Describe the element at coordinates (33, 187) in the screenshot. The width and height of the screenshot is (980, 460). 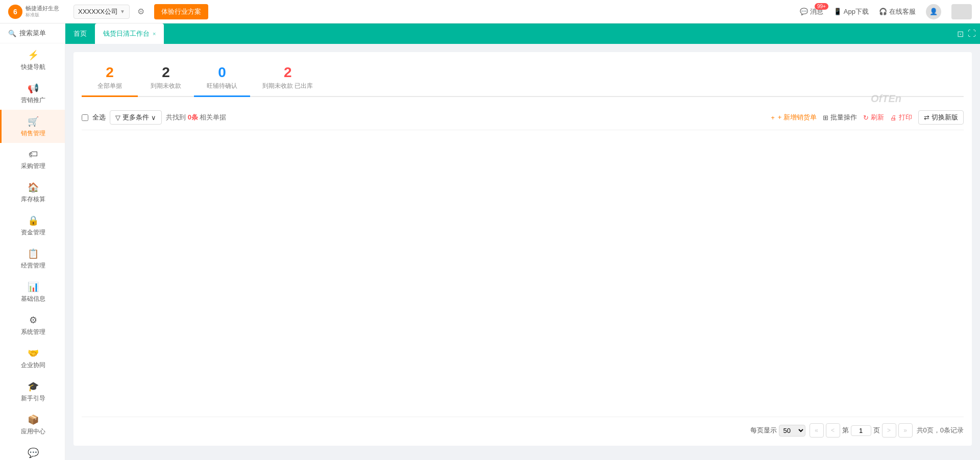
I see `inventory-icon: 🏠` at that location.